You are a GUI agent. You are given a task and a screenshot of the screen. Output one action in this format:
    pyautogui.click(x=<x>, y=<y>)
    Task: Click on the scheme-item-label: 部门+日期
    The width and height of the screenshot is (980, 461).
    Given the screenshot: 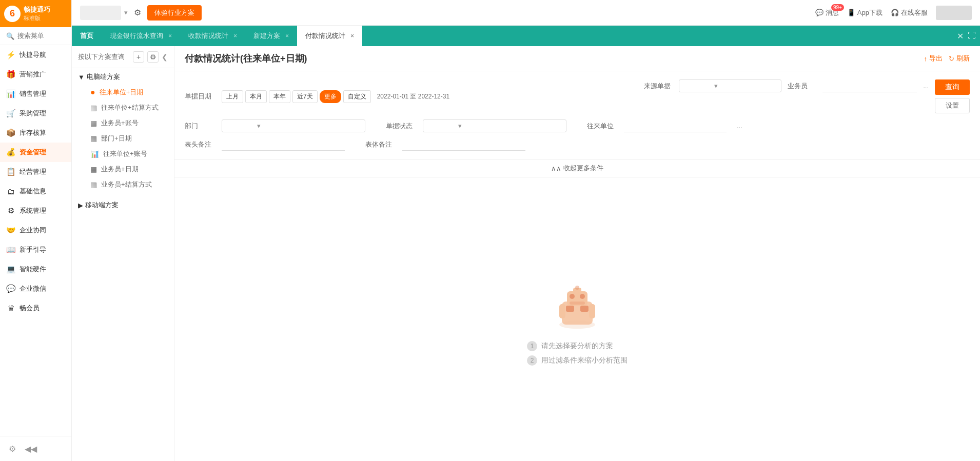 What is the action you would take?
    pyautogui.click(x=116, y=138)
    